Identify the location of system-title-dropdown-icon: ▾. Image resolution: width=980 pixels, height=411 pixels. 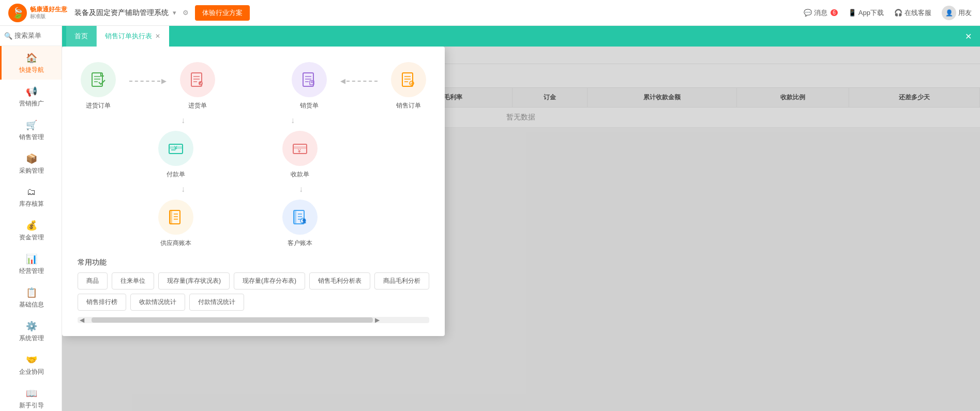
(175, 12).